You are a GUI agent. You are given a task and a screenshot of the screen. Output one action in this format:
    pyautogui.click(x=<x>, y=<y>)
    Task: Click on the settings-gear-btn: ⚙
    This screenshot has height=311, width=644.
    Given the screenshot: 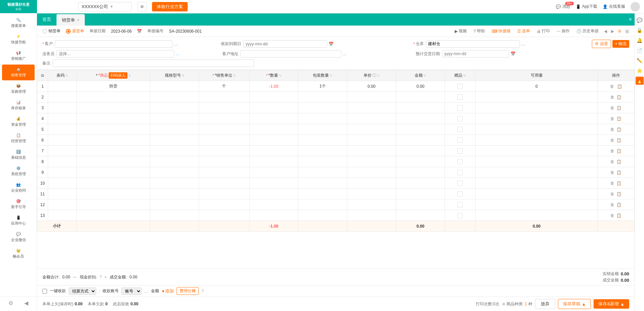 What is the action you would take?
    pyautogui.click(x=142, y=7)
    